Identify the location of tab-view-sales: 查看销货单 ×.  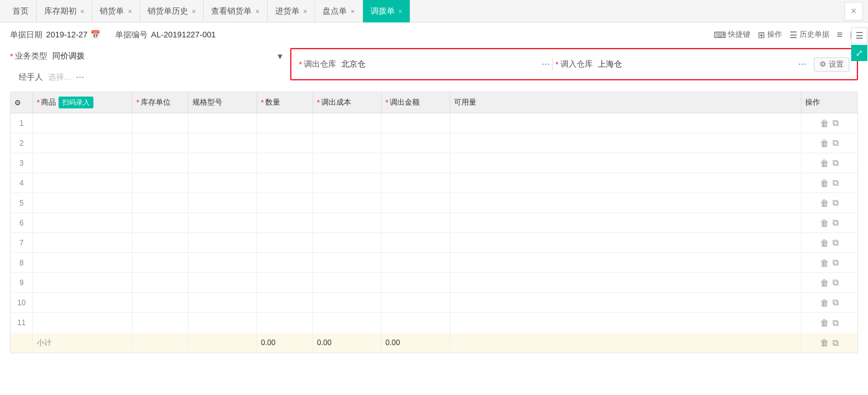
(235, 11).